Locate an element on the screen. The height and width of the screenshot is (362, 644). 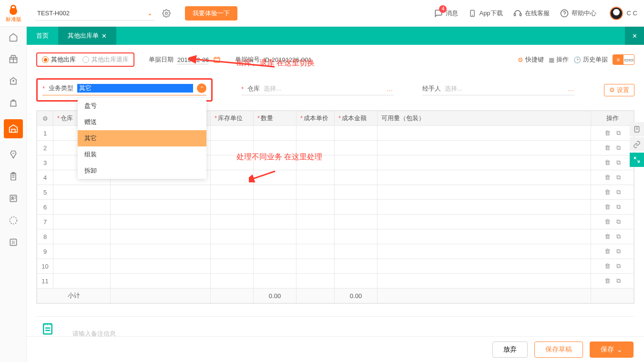
table-row: 5🗑⧉ is located at coordinates (336, 193).